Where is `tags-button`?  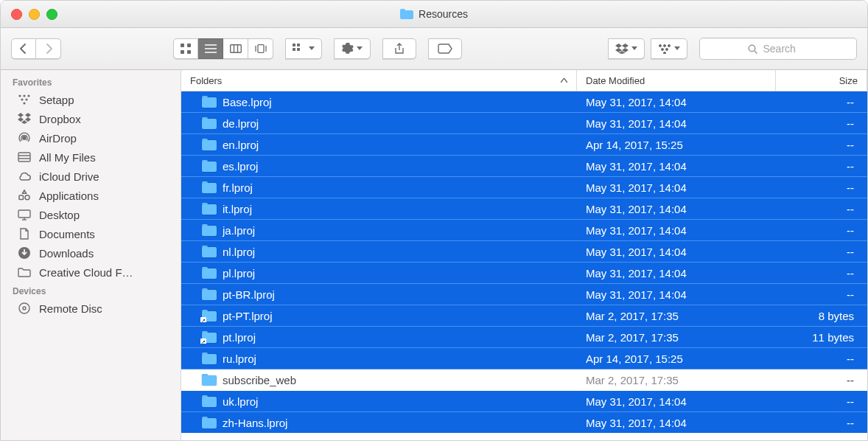
tags-button is located at coordinates (445, 49).